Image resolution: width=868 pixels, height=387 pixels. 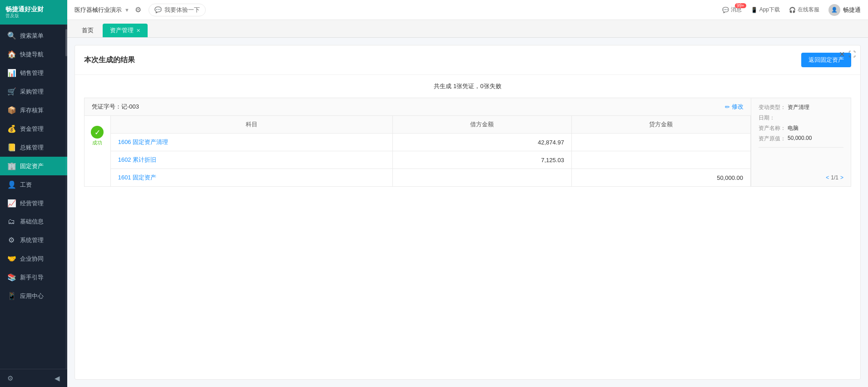 What do you see at coordinates (804, 10) in the screenshot?
I see `online-service-button: 🎧 在线客服` at bounding box center [804, 10].